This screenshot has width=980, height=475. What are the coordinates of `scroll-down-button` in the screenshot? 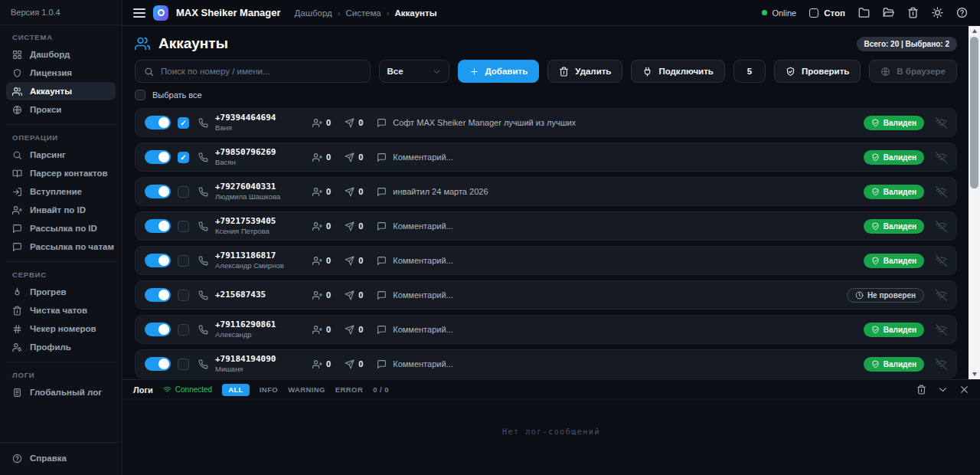 It's located at (974, 374).